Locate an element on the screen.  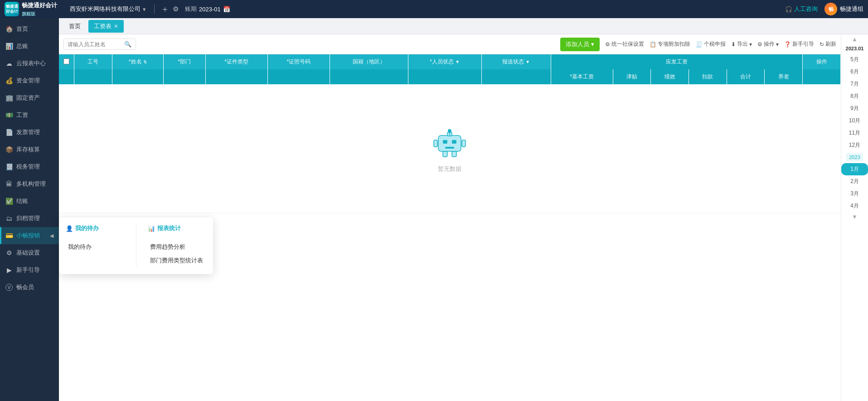
cal-month-12: 12月 is located at coordinates (855, 145).